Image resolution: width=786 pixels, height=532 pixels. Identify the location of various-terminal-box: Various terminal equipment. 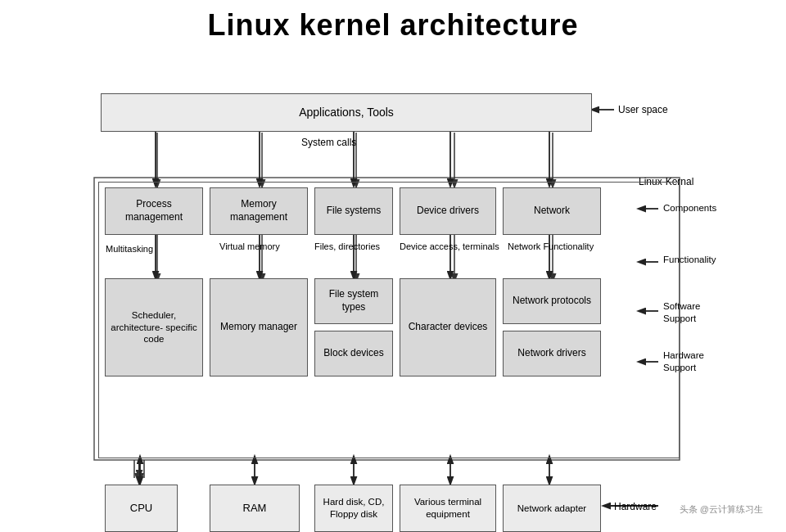
(448, 508).